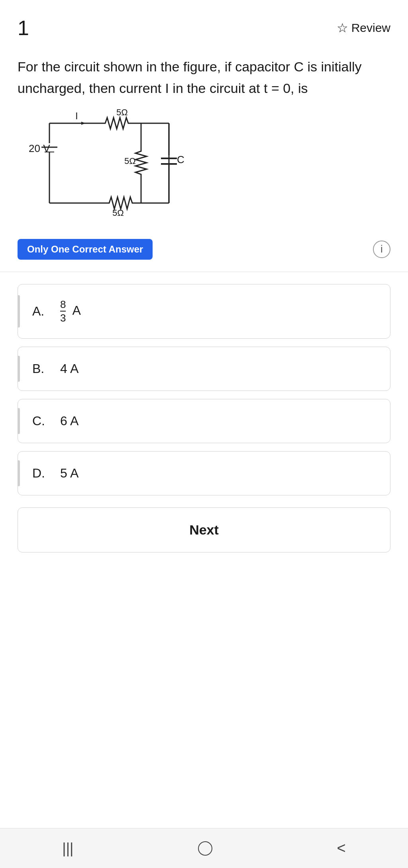 The width and height of the screenshot is (408, 868). Describe the element at coordinates (204, 272) in the screenshot. I see `divider` at that location.